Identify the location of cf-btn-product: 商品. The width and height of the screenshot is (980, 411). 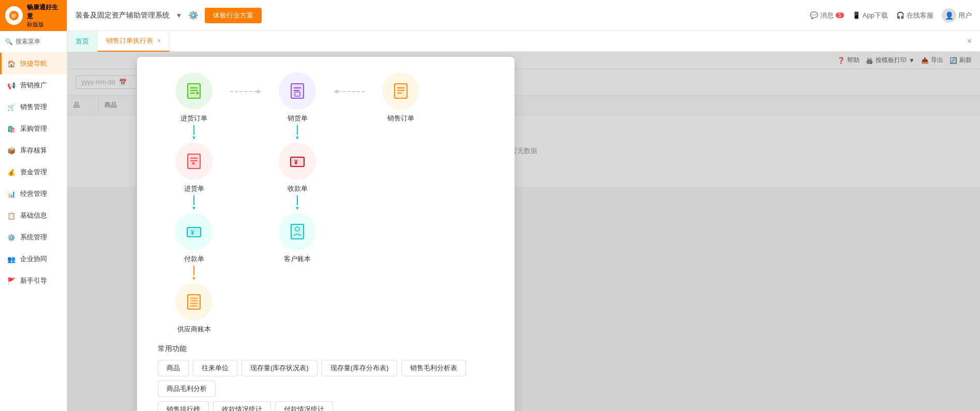
(173, 368).